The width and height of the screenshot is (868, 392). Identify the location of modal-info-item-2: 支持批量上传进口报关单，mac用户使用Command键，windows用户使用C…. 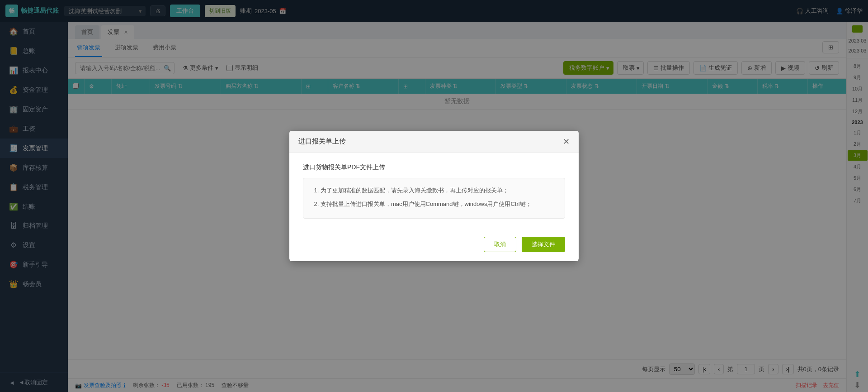
(439, 204).